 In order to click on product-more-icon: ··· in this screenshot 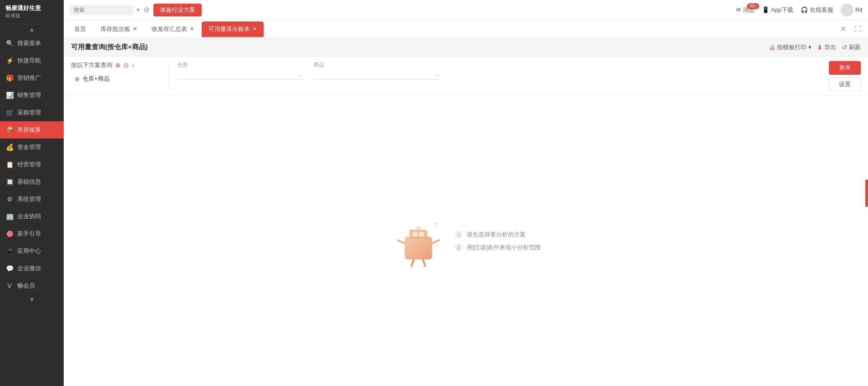, I will do `click(437, 75)`.